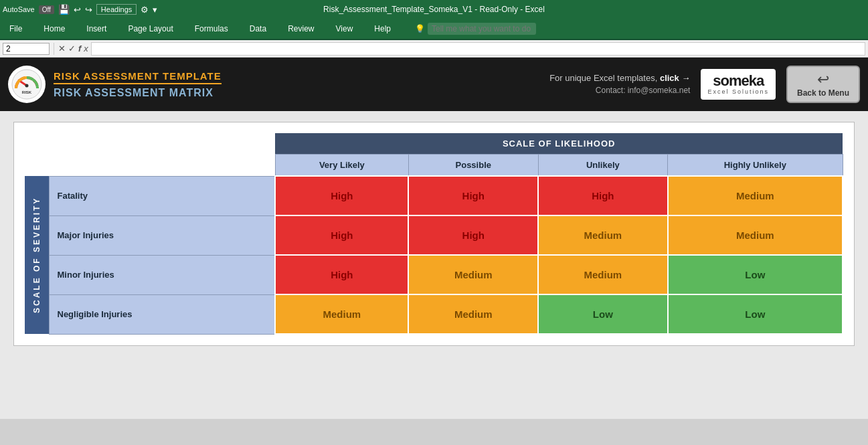 The width and height of the screenshot is (868, 445). I want to click on formula-separator, so click(54, 49).